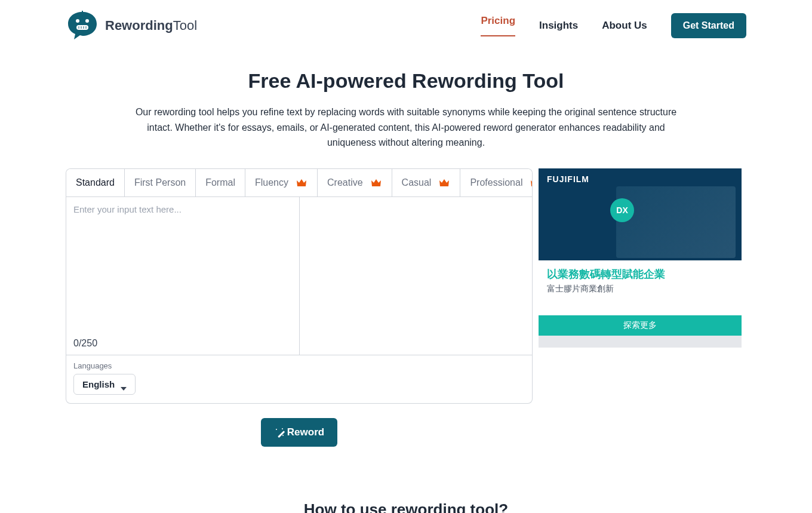 The height and width of the screenshot is (513, 812). I want to click on page-description: Our rewording tool helps you refine text…, so click(406, 128).